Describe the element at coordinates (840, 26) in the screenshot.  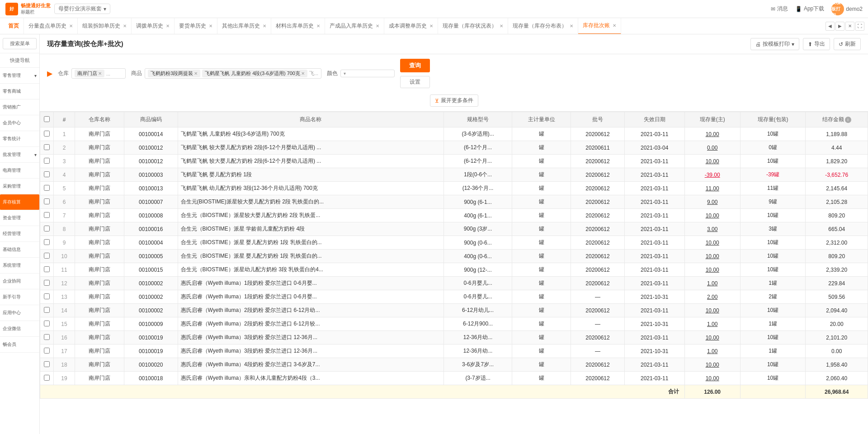
I see `nav-next-arrow: ▶` at that location.